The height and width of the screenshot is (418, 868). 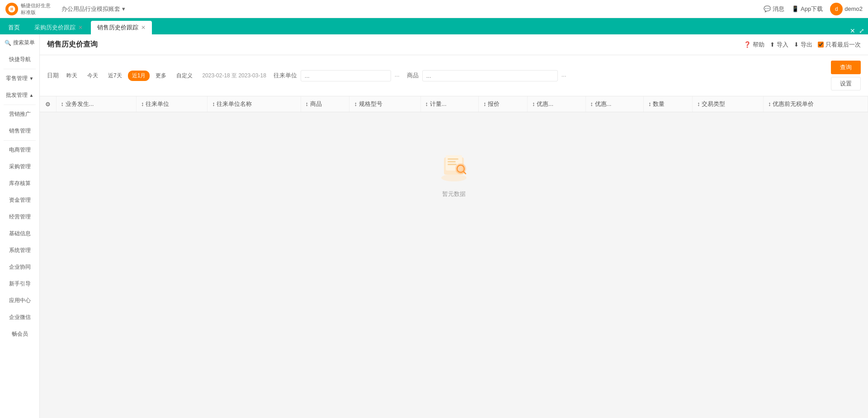 I want to click on app-download-button: 📱 App下载, so click(x=807, y=9).